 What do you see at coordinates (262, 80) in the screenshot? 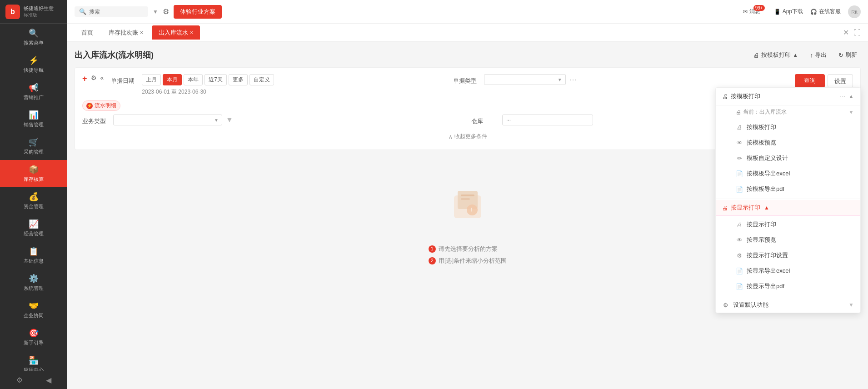
I see `date-btn-custom: 自定义` at bounding box center [262, 80].